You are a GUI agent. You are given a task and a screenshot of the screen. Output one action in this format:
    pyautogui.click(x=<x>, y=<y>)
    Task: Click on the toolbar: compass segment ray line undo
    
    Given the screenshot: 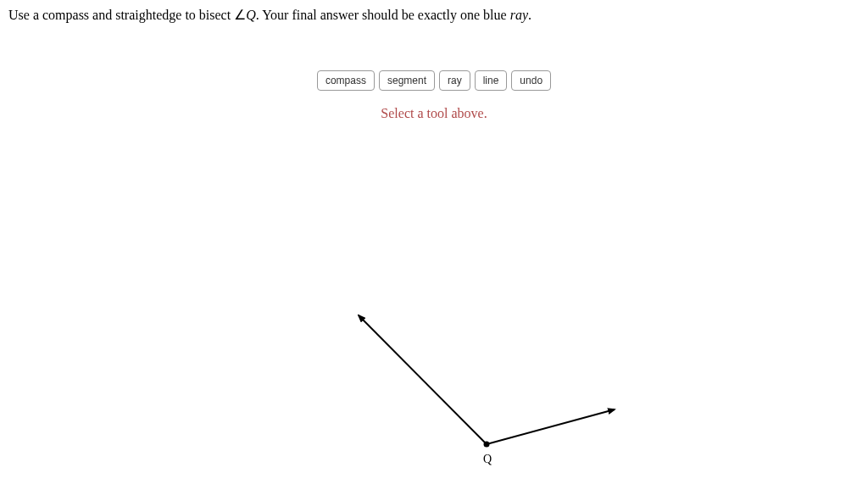 What is the action you would take?
    pyautogui.click(x=434, y=81)
    